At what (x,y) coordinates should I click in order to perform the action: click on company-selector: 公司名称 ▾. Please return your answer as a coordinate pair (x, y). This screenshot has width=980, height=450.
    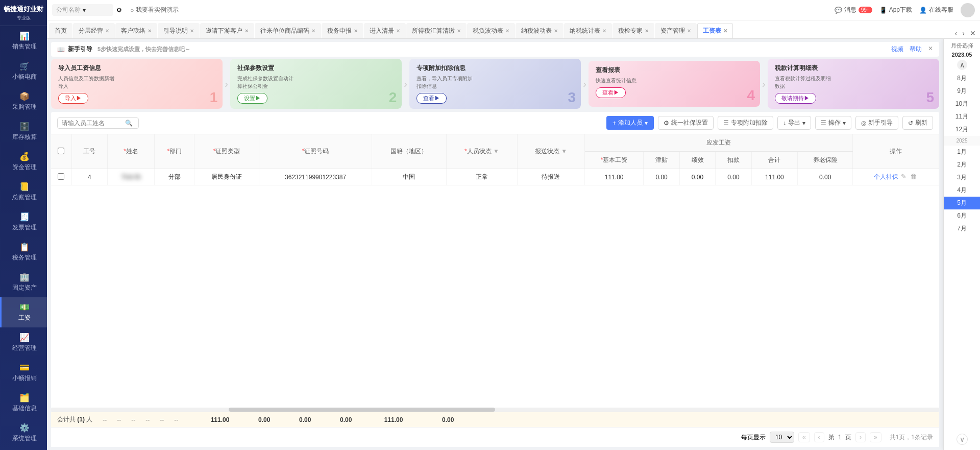
    Looking at the image, I should click on (83, 10).